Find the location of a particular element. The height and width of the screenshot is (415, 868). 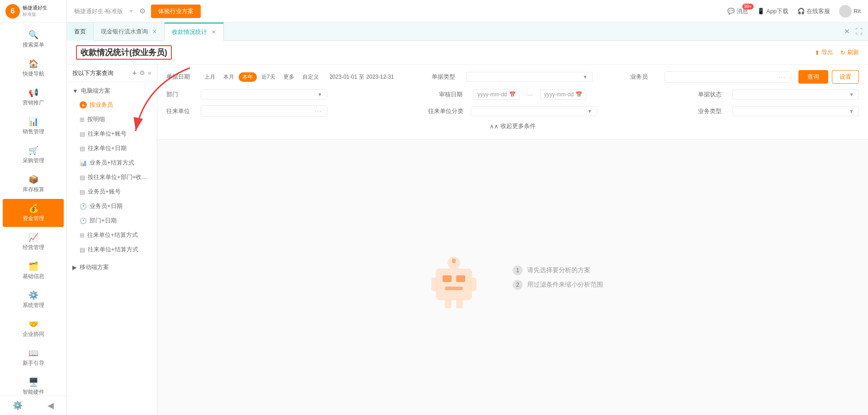

tab-home: 首页 is located at coordinates (80, 32).